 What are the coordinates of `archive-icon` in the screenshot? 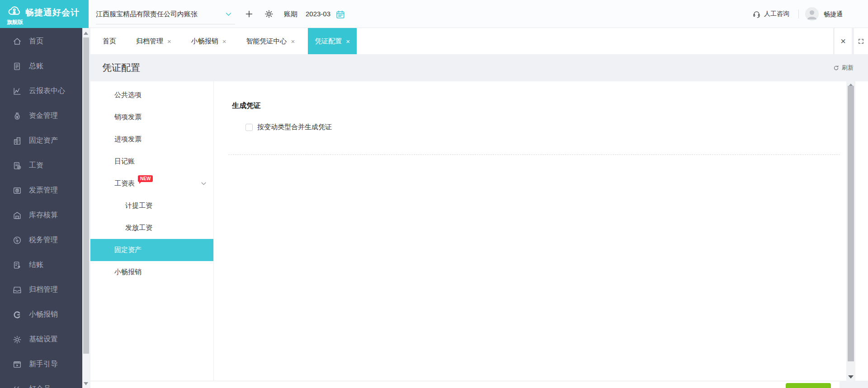 It's located at (17, 290).